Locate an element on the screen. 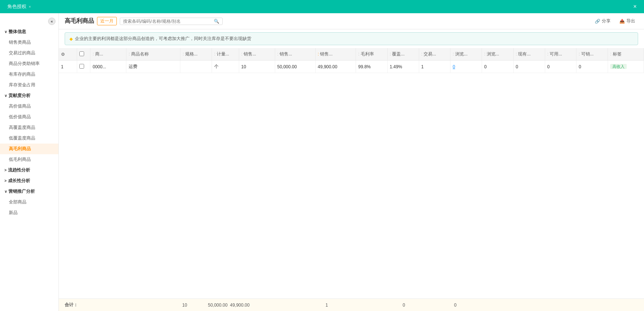  sidebar-group-label: 营销推广分析 is located at coordinates (22, 192).